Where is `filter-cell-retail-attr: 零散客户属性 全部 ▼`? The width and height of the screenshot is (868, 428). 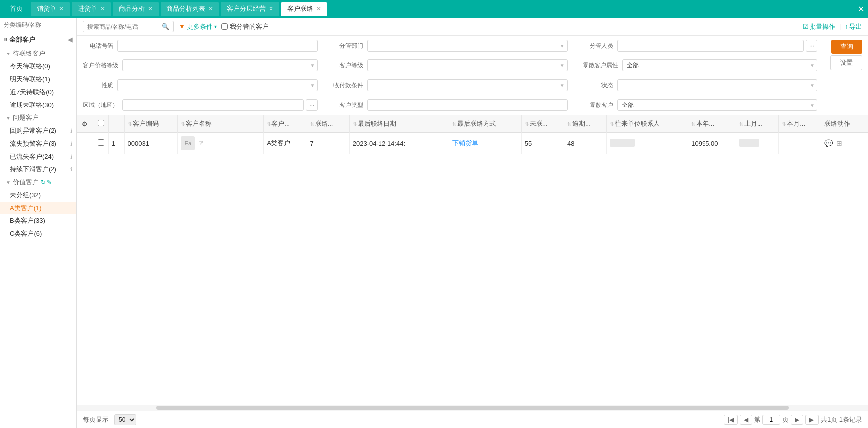 filter-cell-retail-attr: 零散客户属性 全部 ▼ is located at coordinates (700, 65).